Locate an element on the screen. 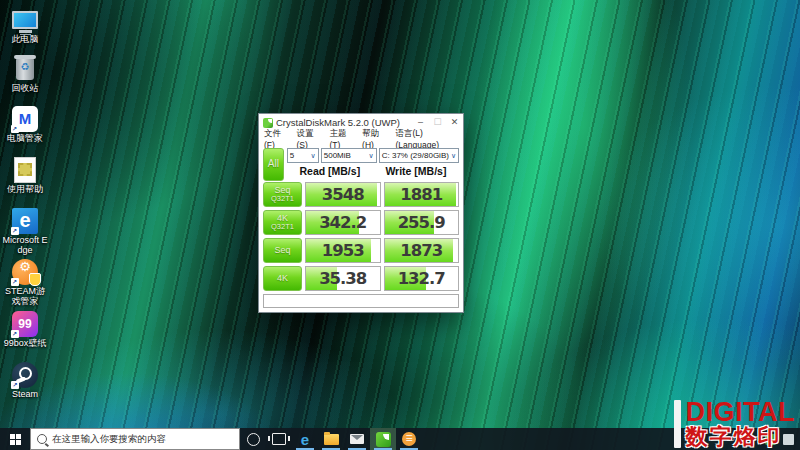 This screenshot has width=800, height=450. help-icon is located at coordinates (26, 170).